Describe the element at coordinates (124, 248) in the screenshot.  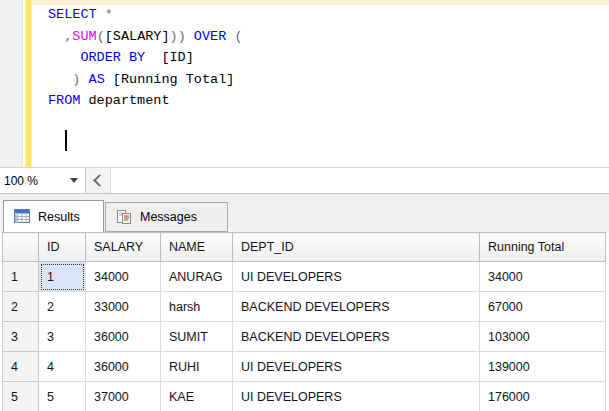
I see `column-header: SALARY` at that location.